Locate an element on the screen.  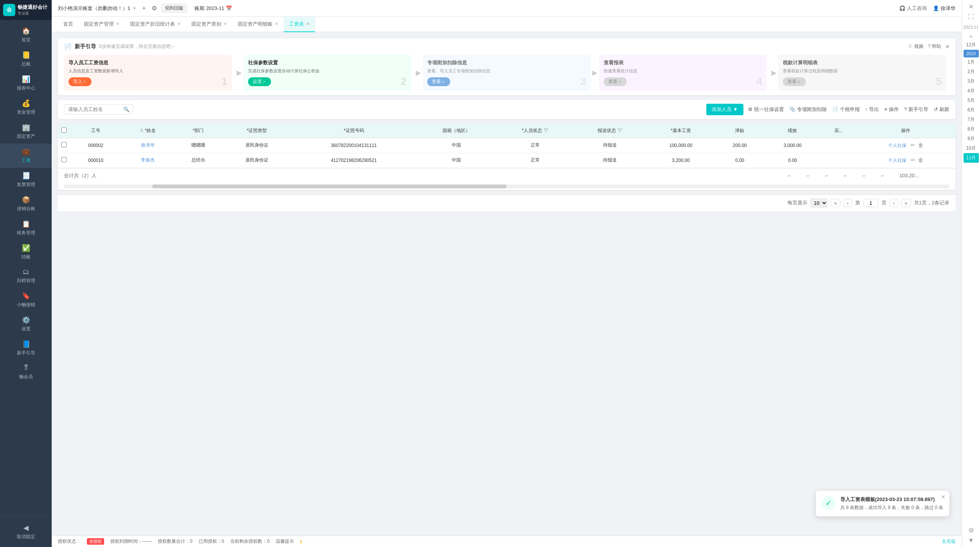
sidebar-item-home: 🏠首页 is located at coordinates (26, 35).